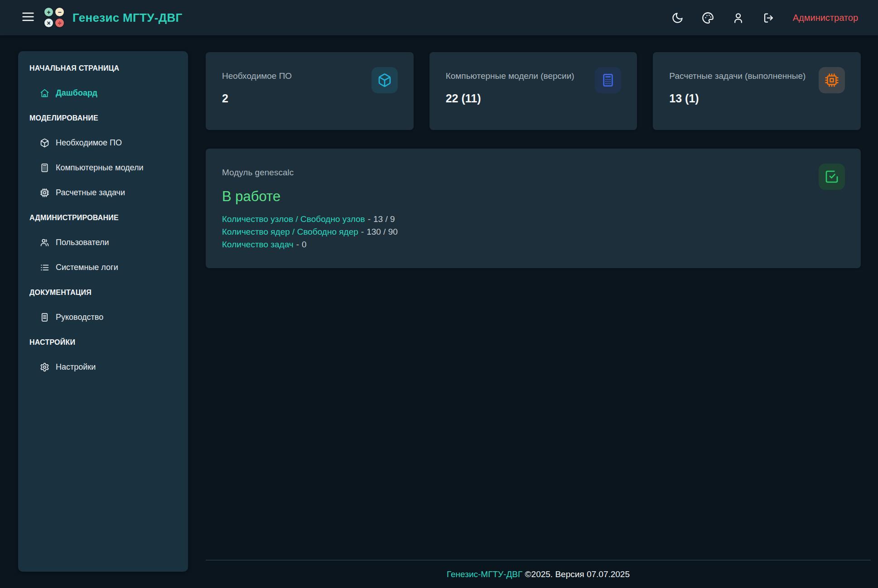 This screenshot has height=588, width=878. I want to click on footer: Генезис-МГТУ-ДВГ ©2025. Версия 07.07.202…, so click(538, 570).